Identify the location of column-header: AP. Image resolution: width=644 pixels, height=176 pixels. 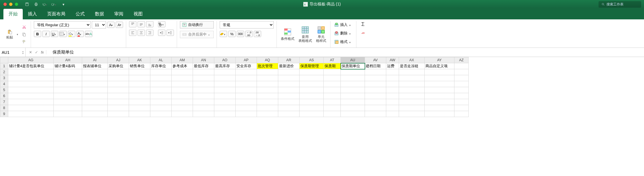
(246, 60).